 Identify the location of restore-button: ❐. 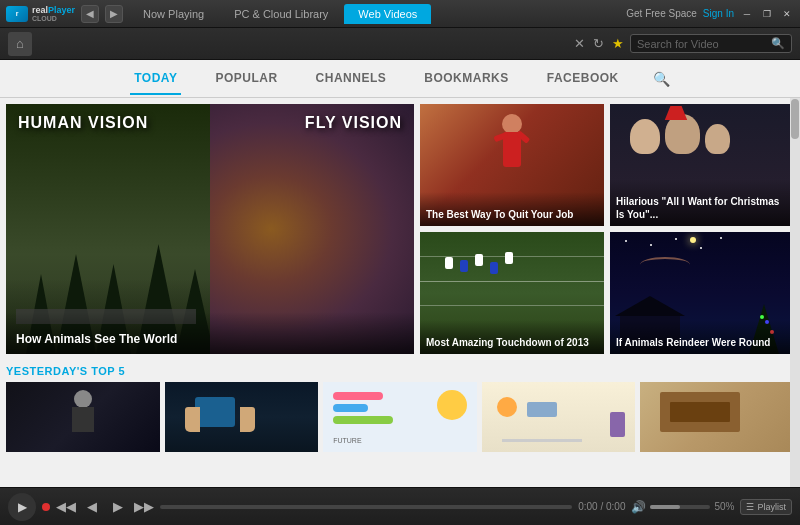
(767, 14).